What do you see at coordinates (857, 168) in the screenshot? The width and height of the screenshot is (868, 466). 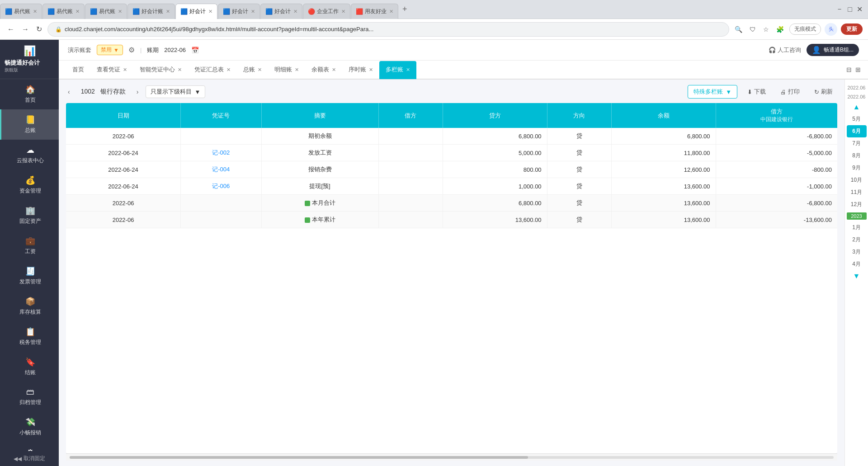 I see `month-item-sep: 9月` at bounding box center [857, 168].